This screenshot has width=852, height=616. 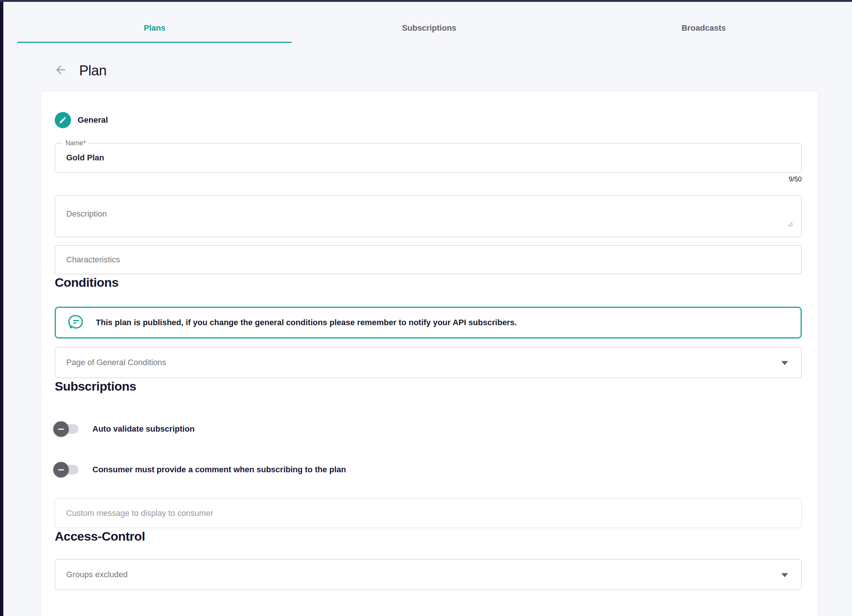 What do you see at coordinates (144, 429) in the screenshot?
I see `auto-validate-label: Auto validate subscription` at bounding box center [144, 429].